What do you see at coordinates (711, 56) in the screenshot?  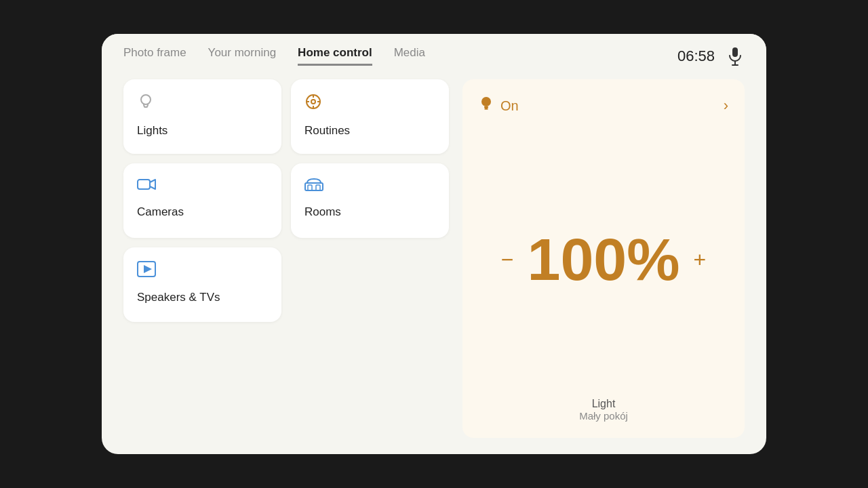 I see `top-right: 06:58` at bounding box center [711, 56].